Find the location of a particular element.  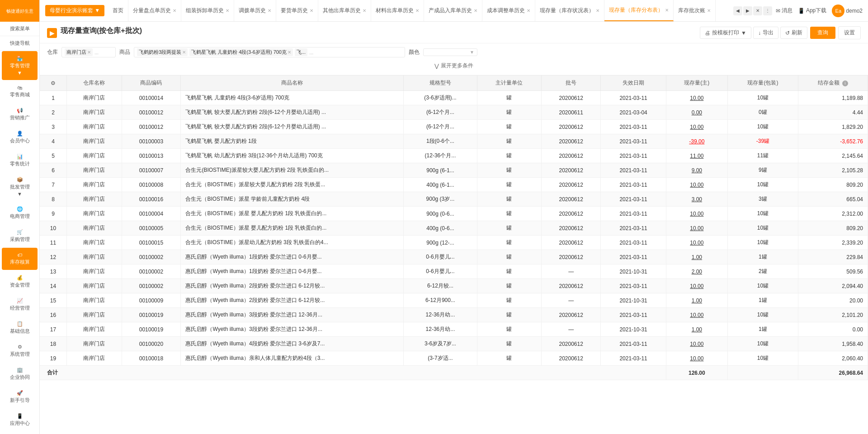

table-row: 1 南岸门店 00100014 飞鹤星飞帆 儿童奶粉 4段(3-6岁适用) 70… is located at coordinates (454, 98).